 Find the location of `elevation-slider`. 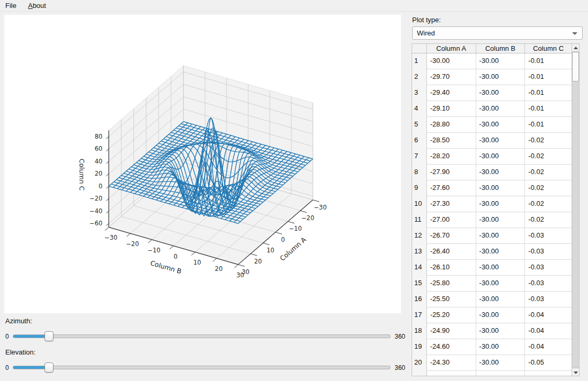

elevation-slider is located at coordinates (201, 367).